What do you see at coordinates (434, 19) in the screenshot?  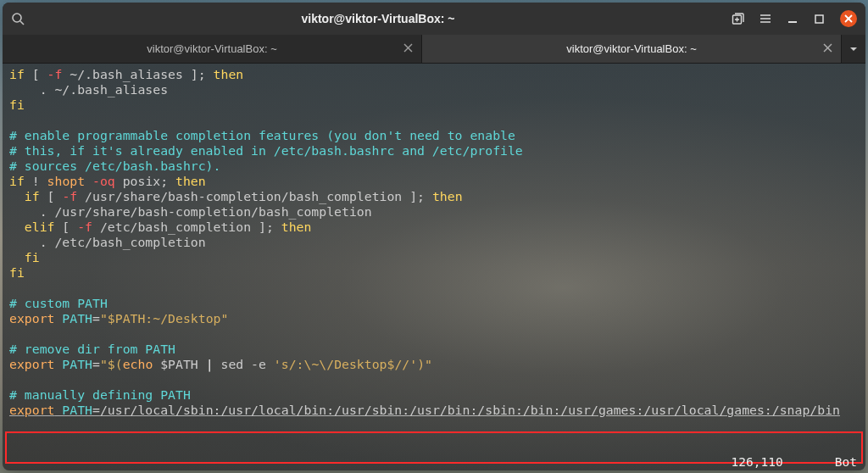 I see `titlebar: viktor@viktor-VirtualBox: ~` at bounding box center [434, 19].